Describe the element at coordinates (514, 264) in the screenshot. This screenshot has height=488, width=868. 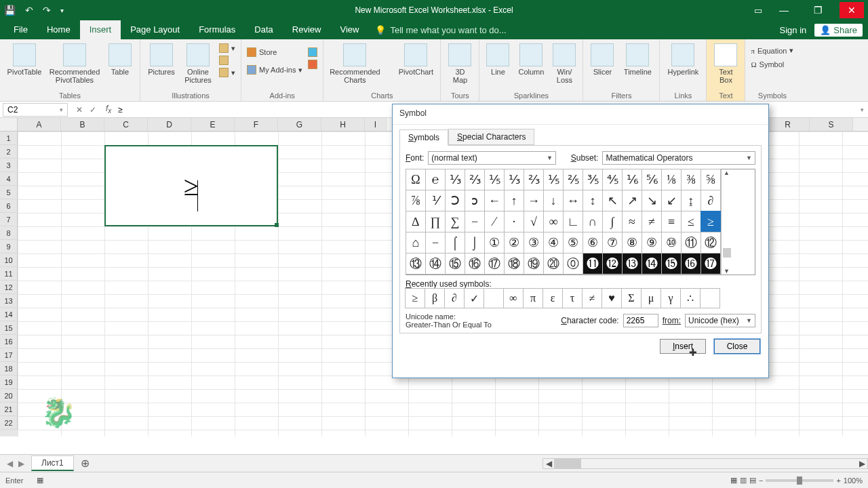
I see `symbol-cell: ⑱` at that location.